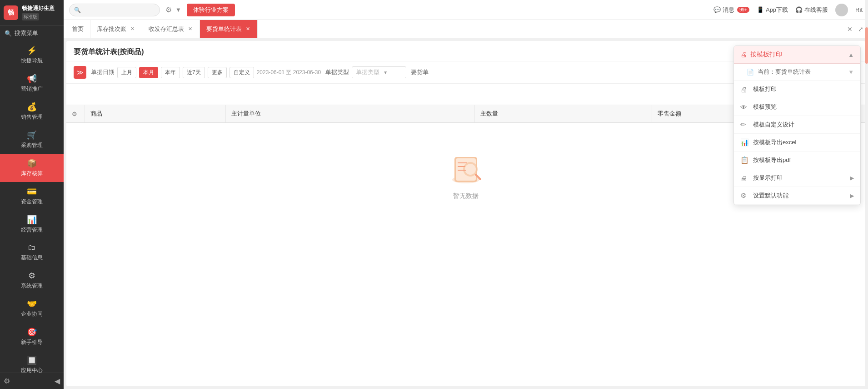  I want to click on sidebar-item-label: 经营管理, so click(32, 230).